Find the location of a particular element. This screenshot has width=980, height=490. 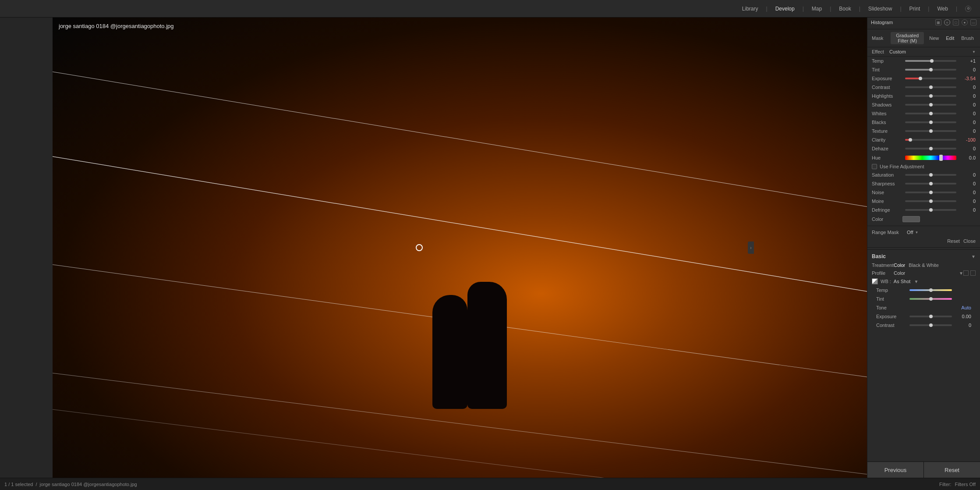

shadows-slider is located at coordinates (930, 105).